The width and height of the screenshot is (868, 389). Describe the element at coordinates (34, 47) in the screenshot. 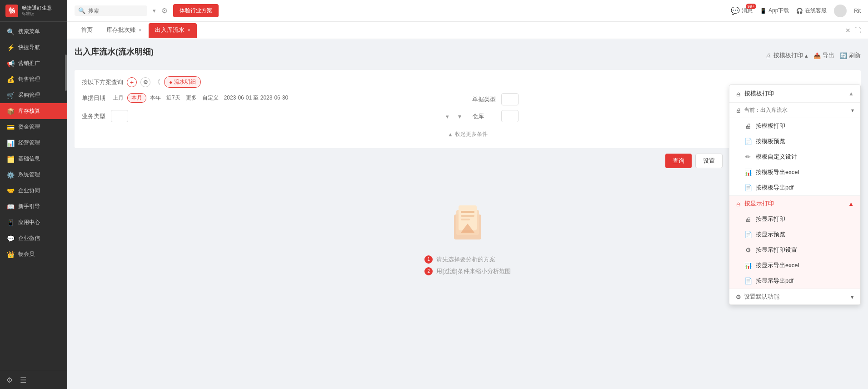

I see `sidebar-item-shortcut: ⚡ 快捷导航` at that location.